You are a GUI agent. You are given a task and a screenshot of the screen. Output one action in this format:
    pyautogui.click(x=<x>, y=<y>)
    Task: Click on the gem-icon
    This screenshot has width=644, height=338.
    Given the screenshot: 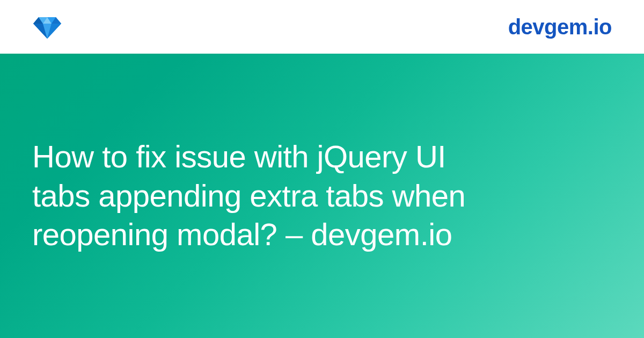 What is the action you would take?
    pyautogui.click(x=47, y=27)
    